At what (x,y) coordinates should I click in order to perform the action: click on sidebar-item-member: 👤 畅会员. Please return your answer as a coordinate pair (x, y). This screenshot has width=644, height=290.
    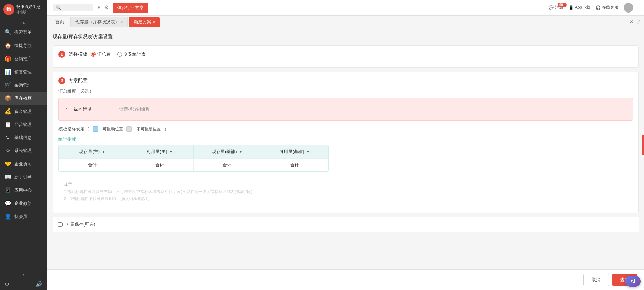
    Looking at the image, I should click on (24, 216).